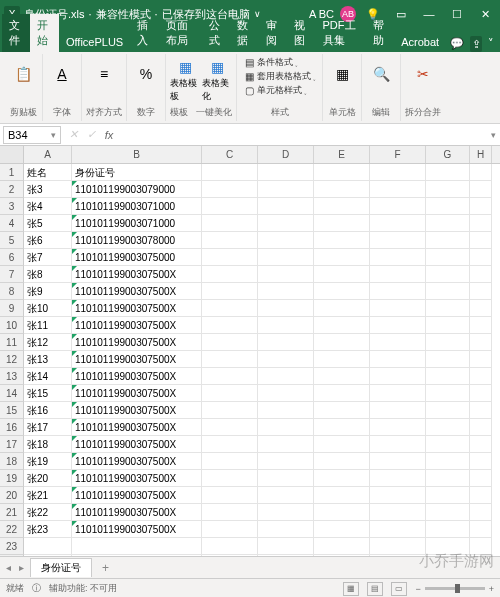 This screenshot has height=597, width=500. I want to click on row-header: 3, so click(12, 206).